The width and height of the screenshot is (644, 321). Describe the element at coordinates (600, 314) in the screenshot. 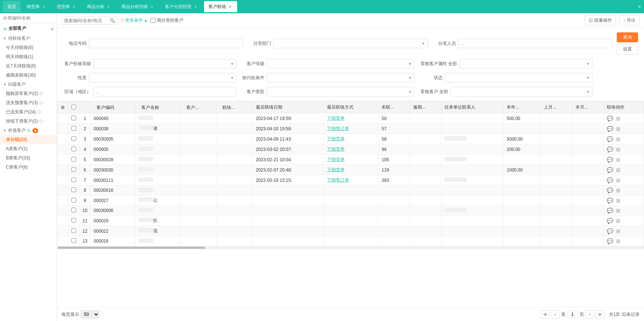

I see `last-page-button: ⊳` at that location.